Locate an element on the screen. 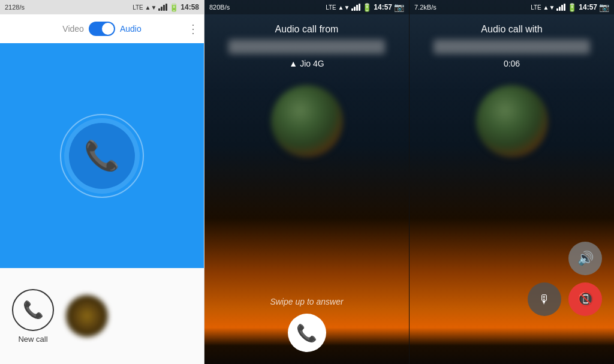 The image size is (614, 364). incoming-contact-name is located at coordinates (307, 47).